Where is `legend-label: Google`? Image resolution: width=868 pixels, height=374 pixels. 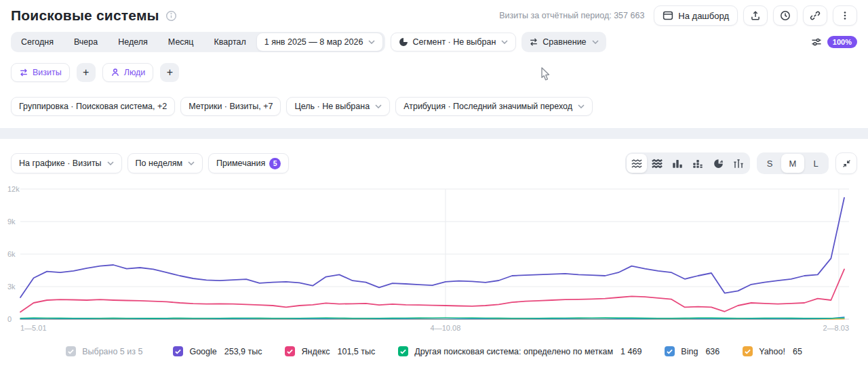
legend-label: Google is located at coordinates (203, 352).